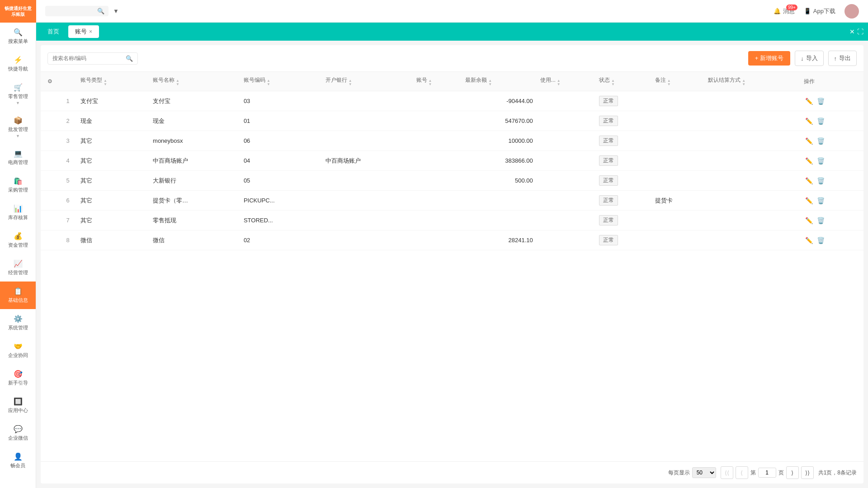  What do you see at coordinates (18, 429) in the screenshot?
I see `enterprise-wechat-icon: 💬` at bounding box center [18, 429].